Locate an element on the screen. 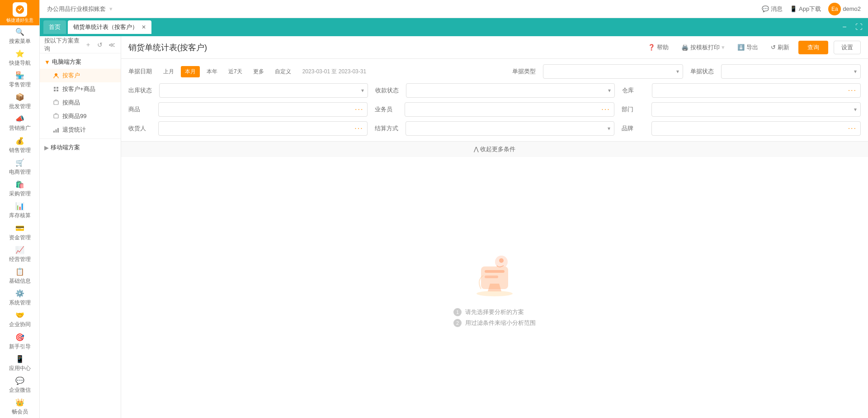  warehouse-select: ··· is located at coordinates (756, 90).